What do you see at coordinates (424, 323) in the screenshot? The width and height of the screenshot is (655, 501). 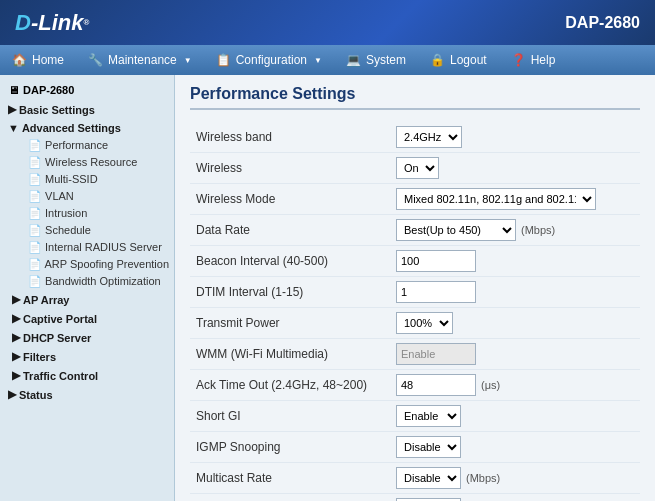 I see `transmit-power-select: 100%75%50%25%` at bounding box center [424, 323].